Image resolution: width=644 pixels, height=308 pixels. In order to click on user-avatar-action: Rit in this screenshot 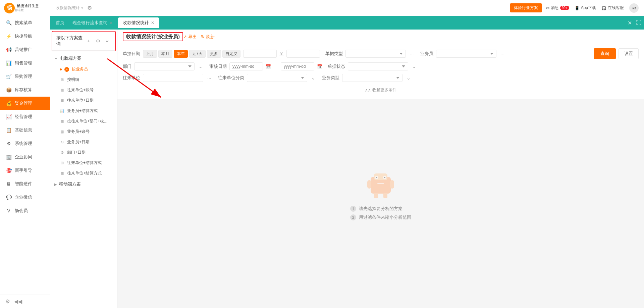, I will do `click(634, 8)`.